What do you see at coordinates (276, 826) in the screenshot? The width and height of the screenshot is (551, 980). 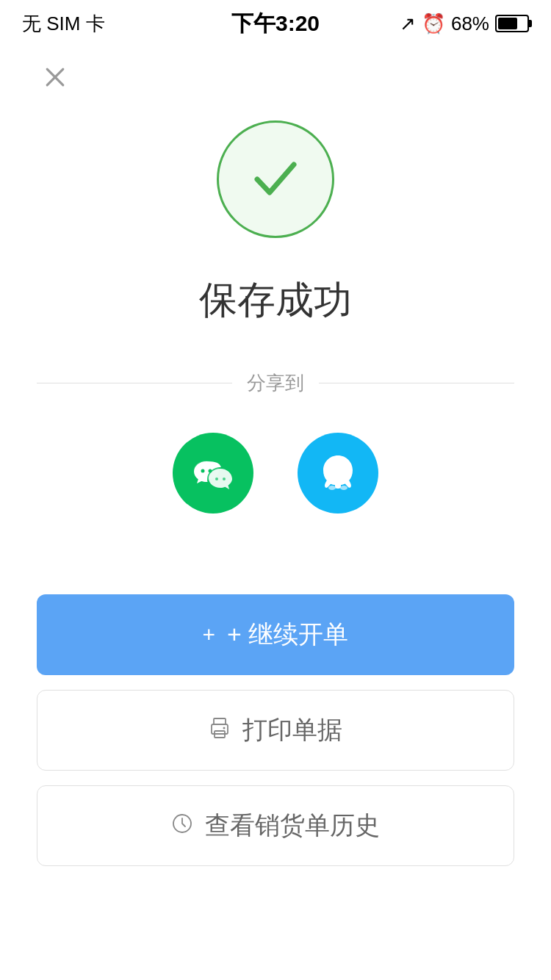 I see `history-button: 查看销货单历史` at bounding box center [276, 826].